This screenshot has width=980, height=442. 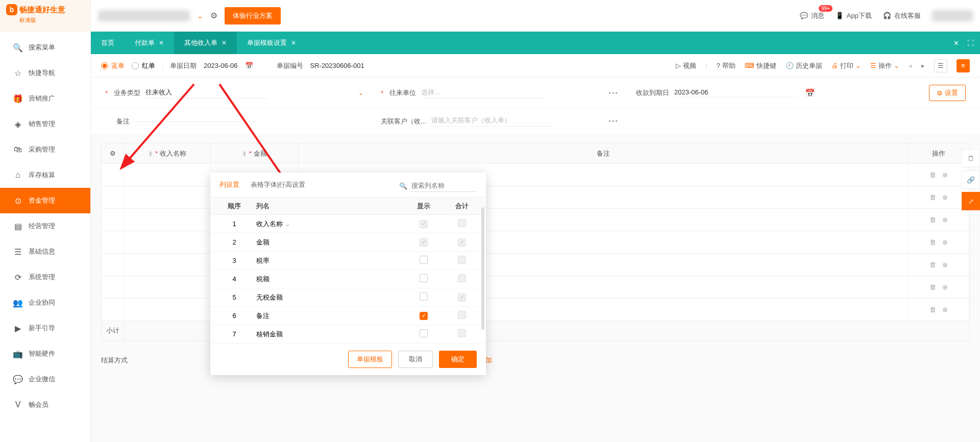 What do you see at coordinates (205, 43) in the screenshot?
I see `tab-2: 其他收入单✕` at bounding box center [205, 43].